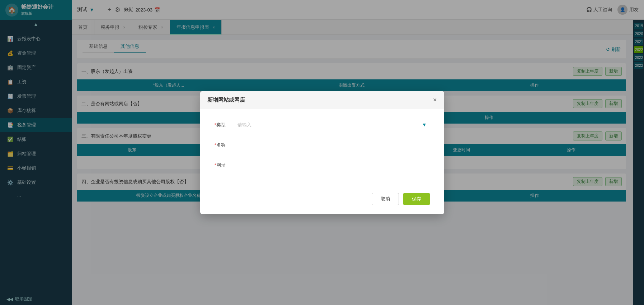 The width and height of the screenshot is (644, 305). What do you see at coordinates (333, 165) in the screenshot?
I see `form-url-input-wrap` at bounding box center [333, 165].